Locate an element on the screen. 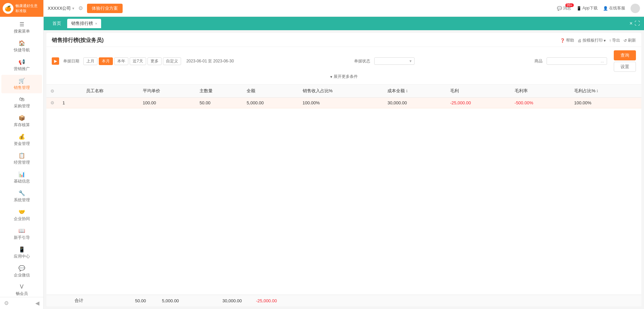 The height and width of the screenshot is (309, 644). date-btn-last-month: 上月 is located at coordinates (90, 61).